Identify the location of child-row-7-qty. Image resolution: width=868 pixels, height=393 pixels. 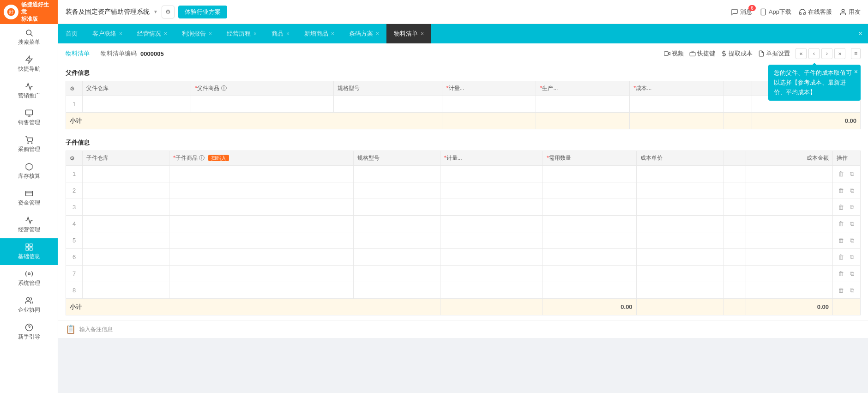
(589, 274).